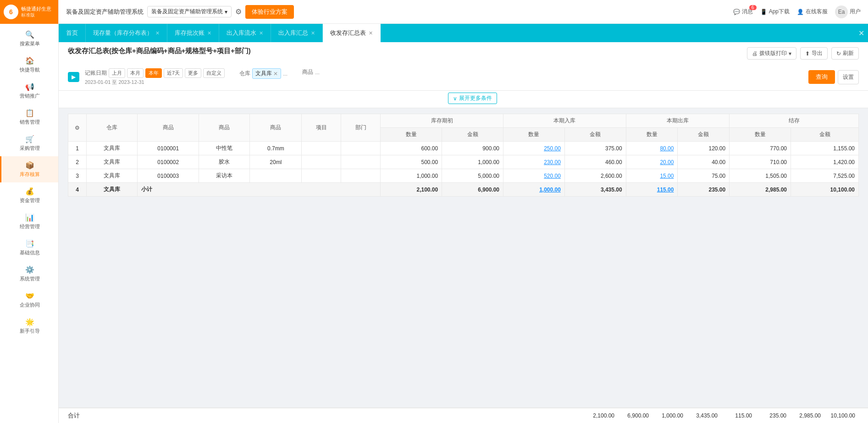 The image size is (868, 423). I want to click on footer-init-qty: 2,100.00, so click(601, 416).